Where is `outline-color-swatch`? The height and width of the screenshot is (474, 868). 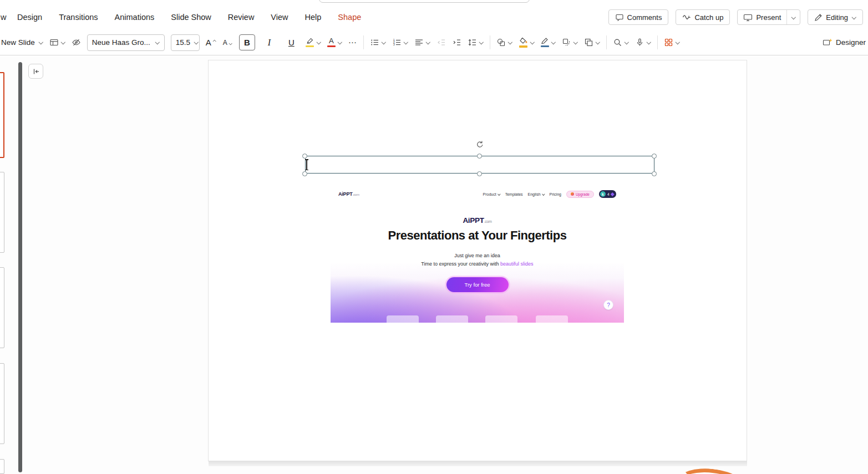
outline-color-swatch is located at coordinates (545, 47).